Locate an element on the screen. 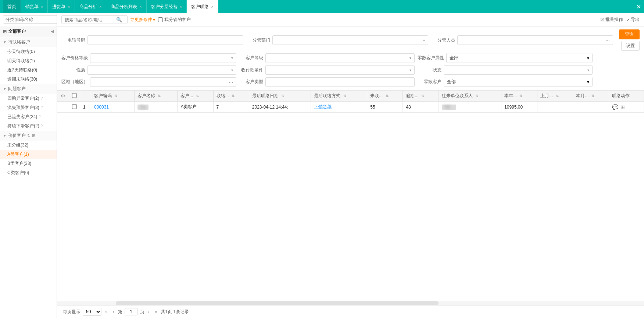  col-last-date: 最后联络日期 ⇅ is located at coordinates (280, 96).